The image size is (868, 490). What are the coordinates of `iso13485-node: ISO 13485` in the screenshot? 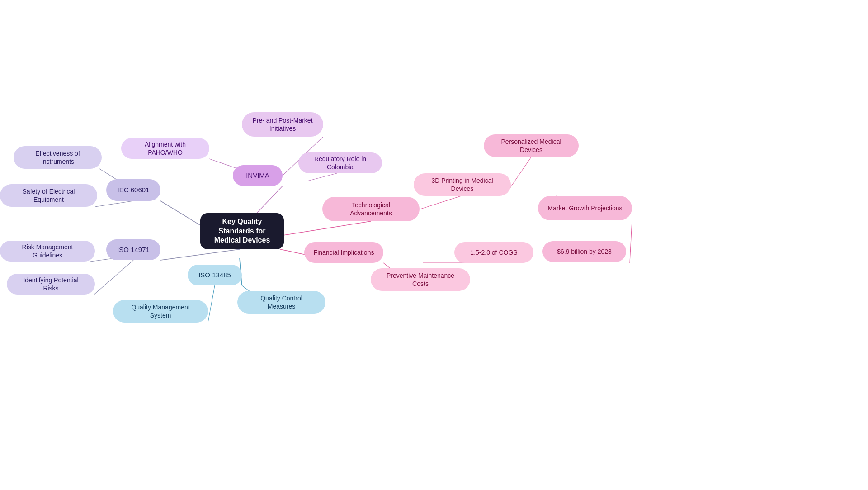 It's located at (215, 275).